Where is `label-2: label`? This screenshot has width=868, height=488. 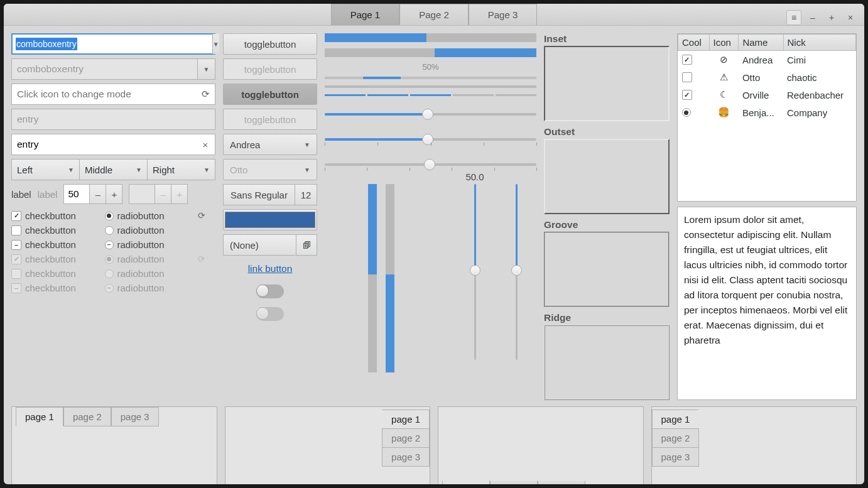
label-2: label is located at coordinates (48, 195).